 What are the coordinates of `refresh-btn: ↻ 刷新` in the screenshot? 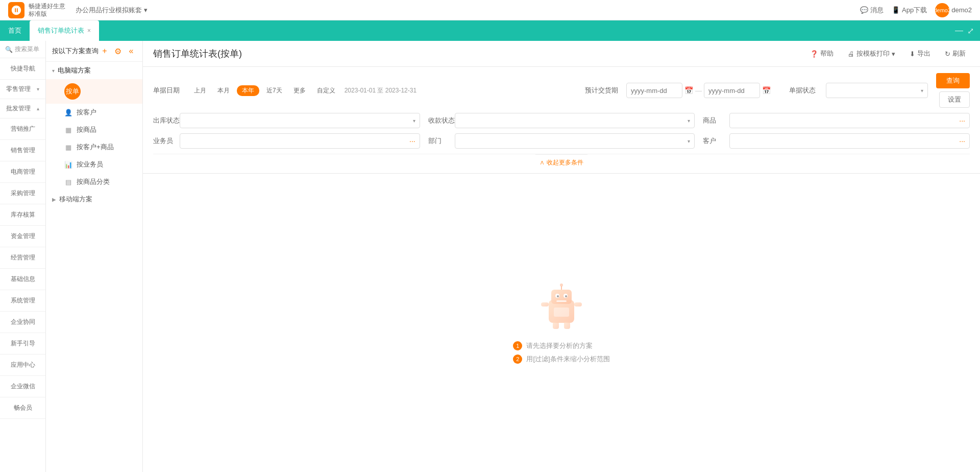 It's located at (955, 54).